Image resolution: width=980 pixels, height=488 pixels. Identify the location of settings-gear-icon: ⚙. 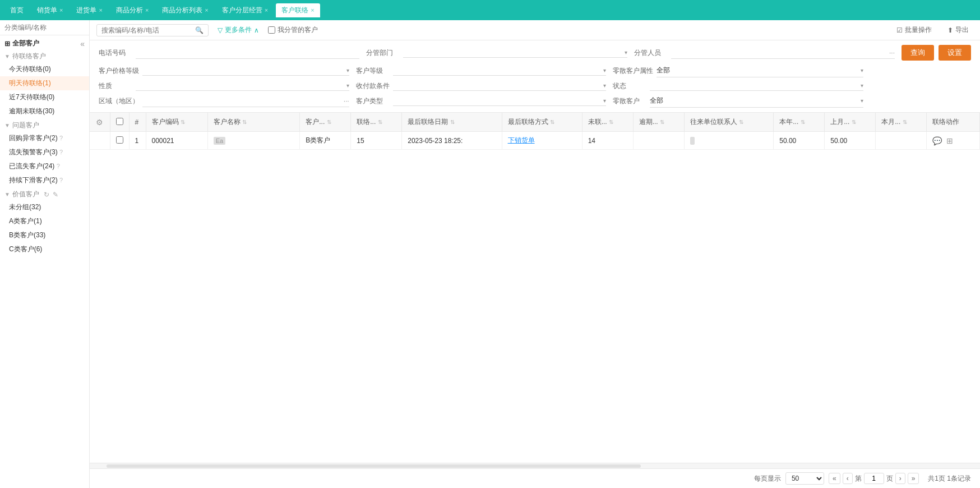
(100, 122).